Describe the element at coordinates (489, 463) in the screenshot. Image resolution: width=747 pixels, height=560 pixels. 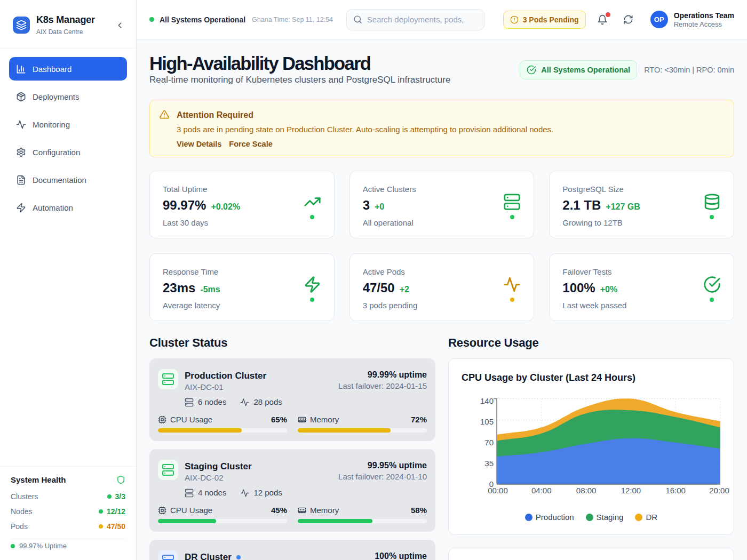
I see `svg-text: 35` at that location.